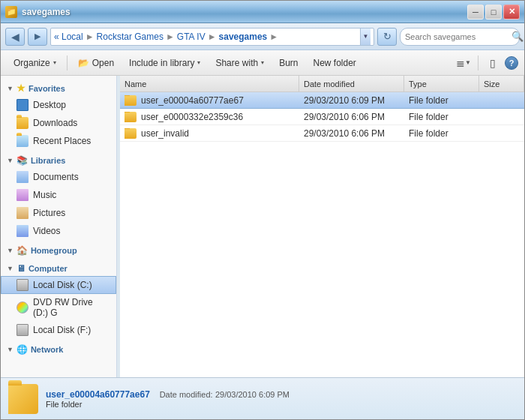 This screenshot has height=420, width=525. What do you see at coordinates (518, 37) in the screenshot?
I see `search-icon: 🔍` at bounding box center [518, 37].